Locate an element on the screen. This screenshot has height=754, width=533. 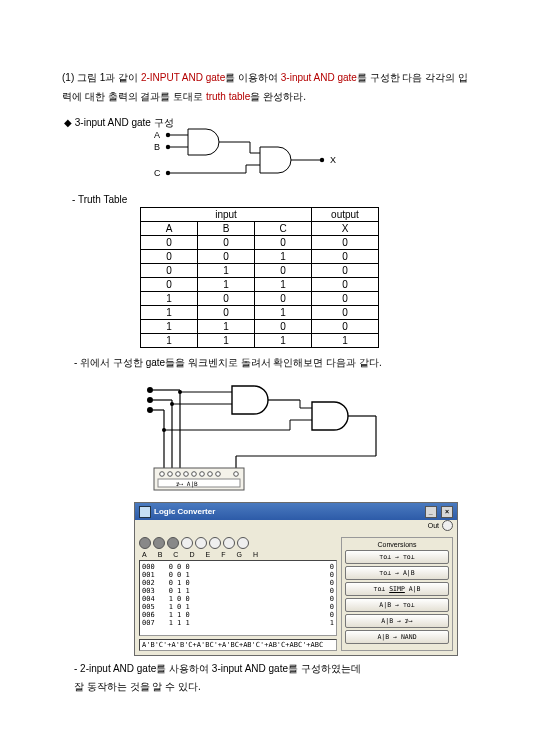
table-row: 1010 is located at coordinates (260, 313).